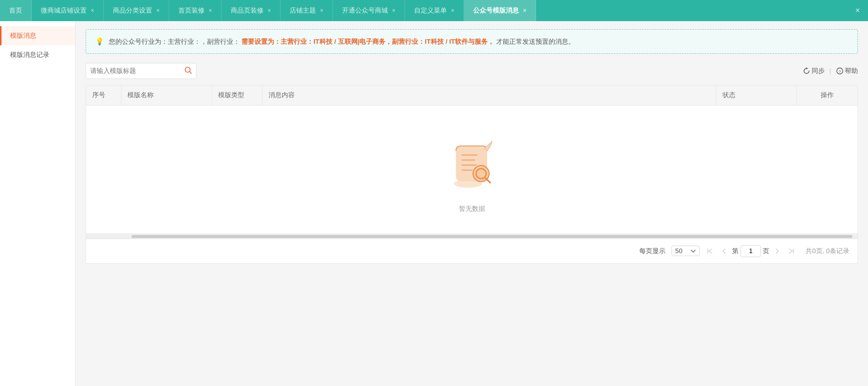 This screenshot has width=868, height=386. What do you see at coordinates (307, 11) in the screenshot?
I see `tab-shop-theme: 店铺主题 ×` at bounding box center [307, 11].